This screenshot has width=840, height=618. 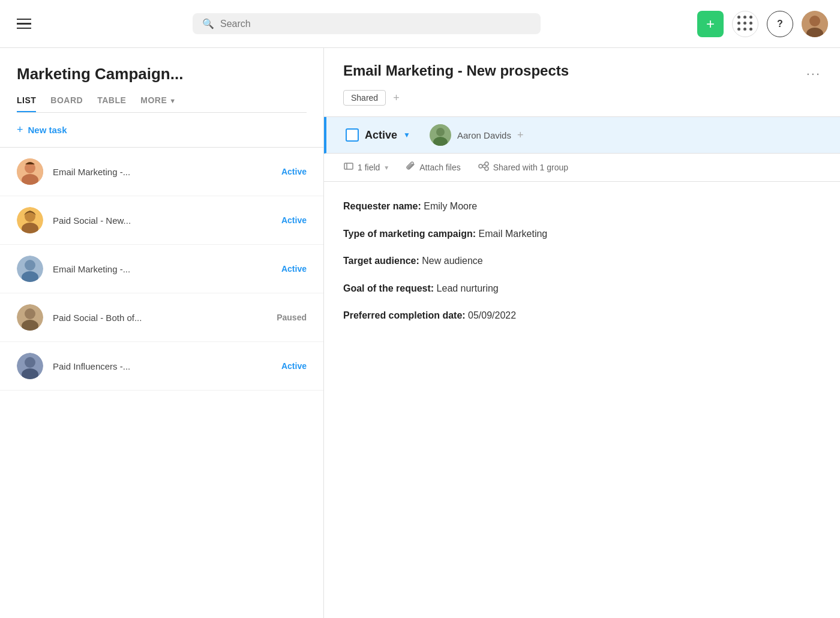 I want to click on completion-date-label: Preferred completion date:, so click(x=404, y=316).